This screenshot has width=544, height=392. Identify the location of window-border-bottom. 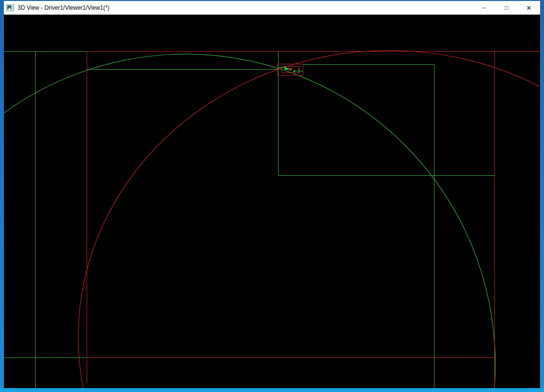
(272, 390).